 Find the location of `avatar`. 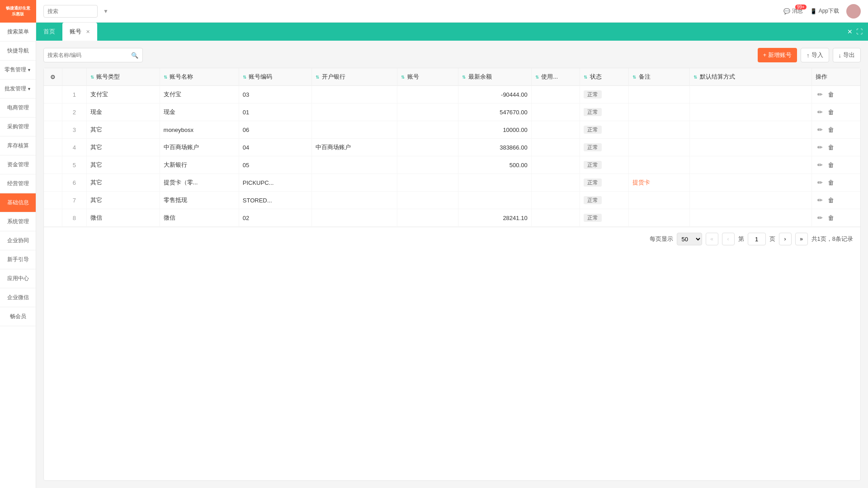

avatar is located at coordinates (854, 11).